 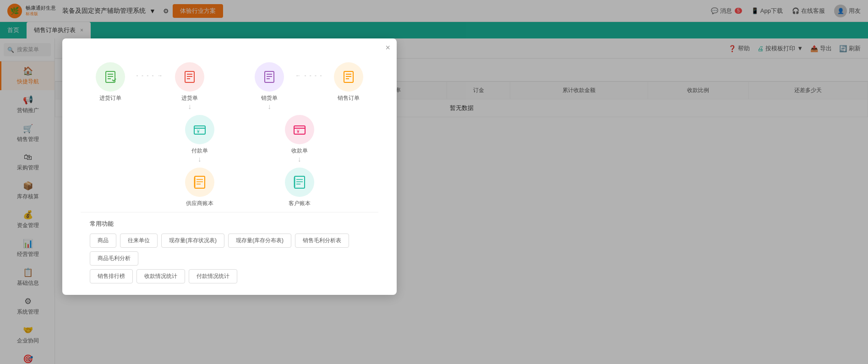 I want to click on func-btn-product-profit: 商品毛利分析, so click(x=114, y=258).